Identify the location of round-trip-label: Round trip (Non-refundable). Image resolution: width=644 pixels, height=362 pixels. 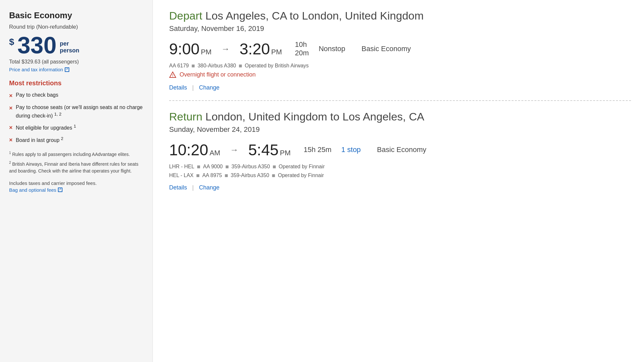
(76, 27).